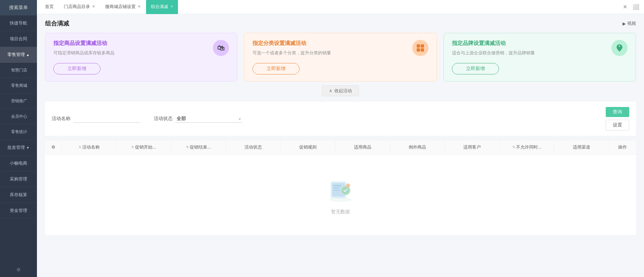  What do you see at coordinates (276, 69) in the screenshot?
I see `add-category-activity-button: 立即新增` at bounding box center [276, 69].